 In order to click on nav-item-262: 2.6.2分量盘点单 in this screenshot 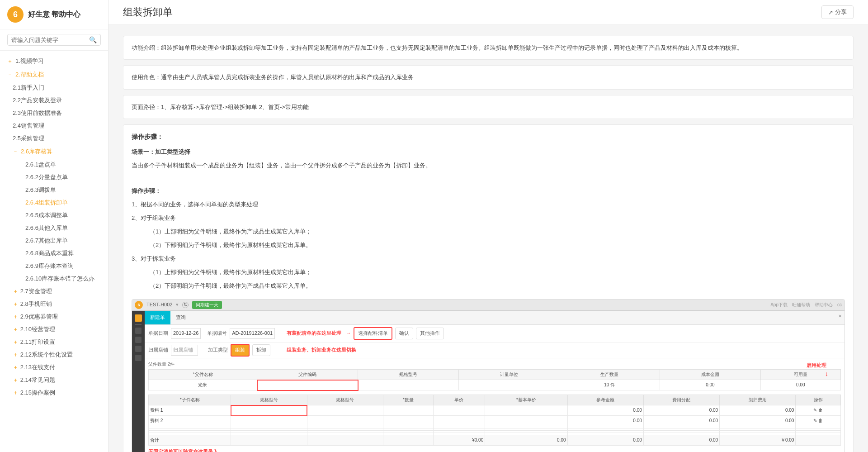, I will do `click(67, 177)`.